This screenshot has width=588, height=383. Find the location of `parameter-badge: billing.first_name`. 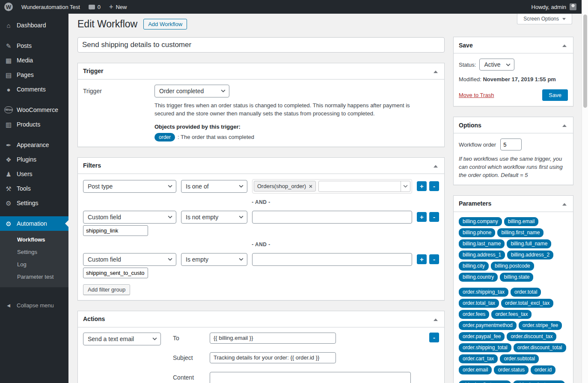

parameter-badge: billing.first_name is located at coordinates (520, 233).